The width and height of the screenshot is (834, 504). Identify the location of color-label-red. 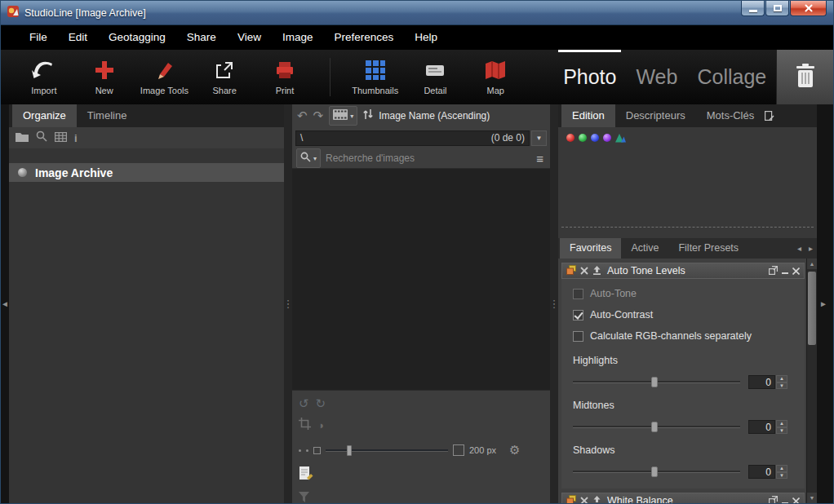
(570, 138).